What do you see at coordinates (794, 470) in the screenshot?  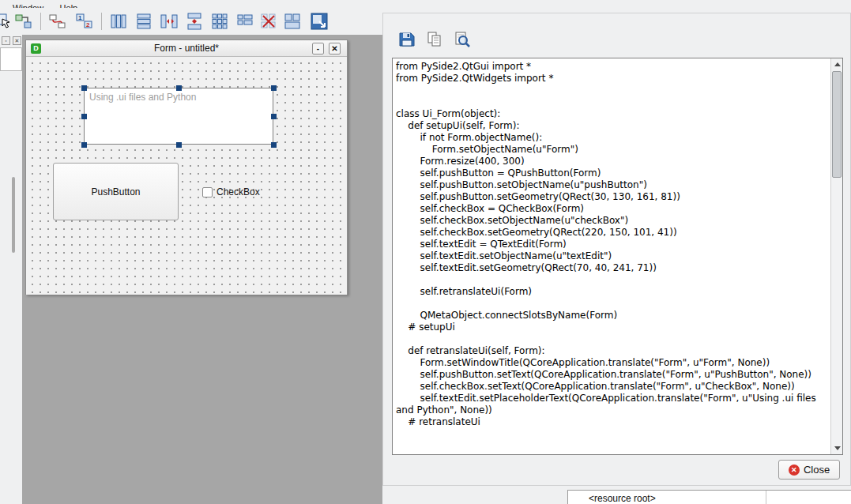 I see `close-circle-icon: ✕` at bounding box center [794, 470].